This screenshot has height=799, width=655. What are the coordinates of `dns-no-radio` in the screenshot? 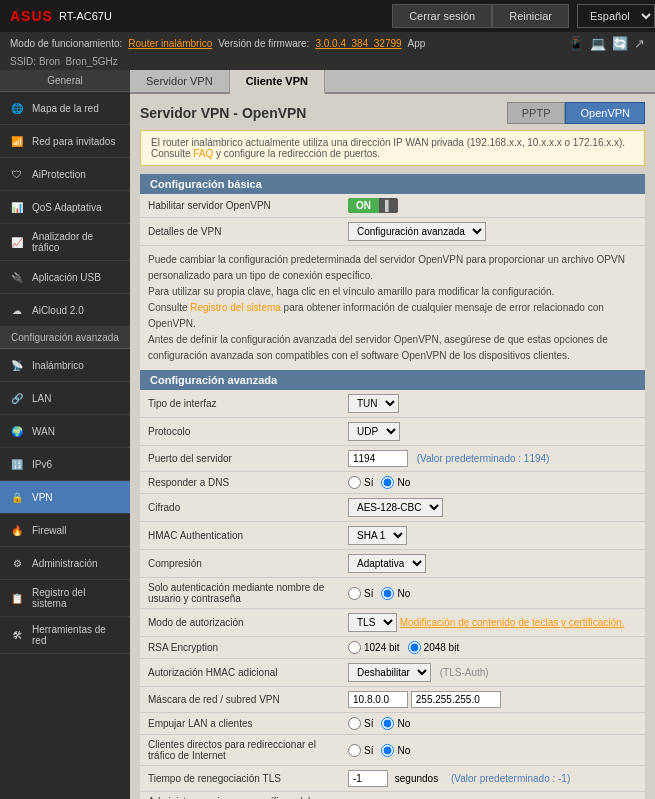 It's located at (388, 482).